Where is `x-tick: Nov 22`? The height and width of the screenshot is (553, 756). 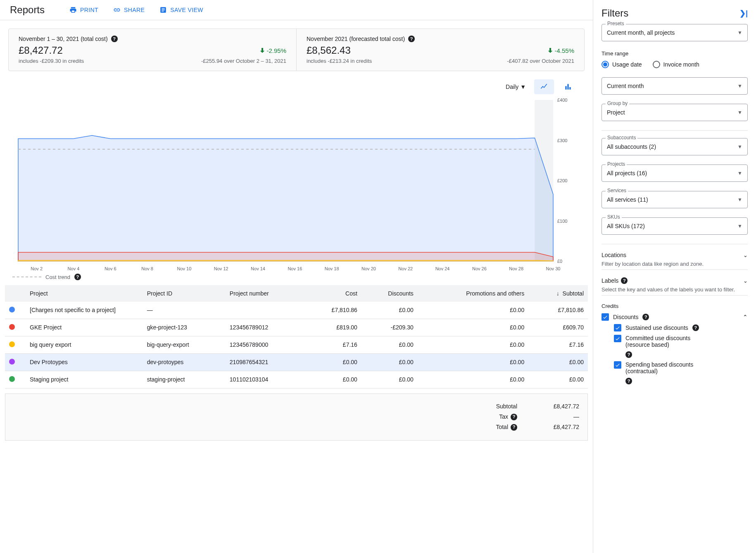 x-tick: Nov 22 is located at coordinates (406, 269).